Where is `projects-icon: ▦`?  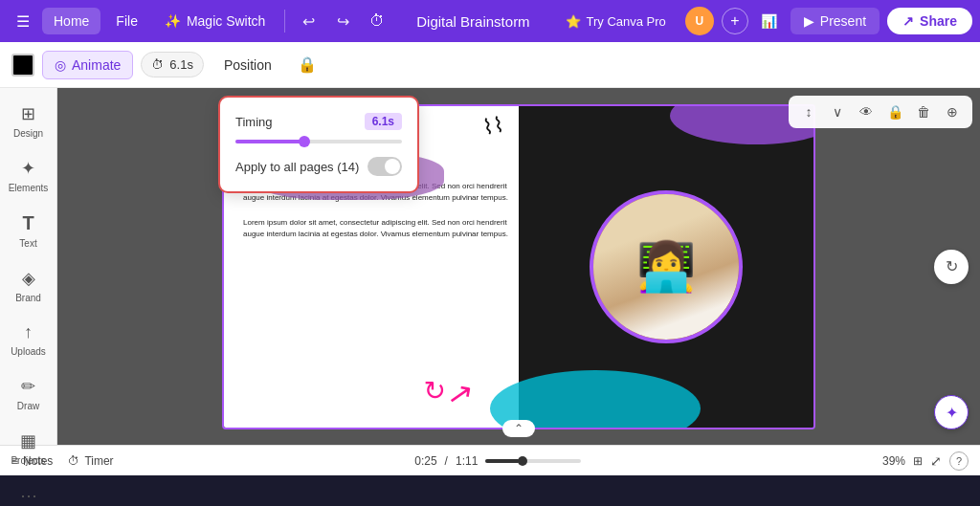 projects-icon: ▦ is located at coordinates (29, 441).